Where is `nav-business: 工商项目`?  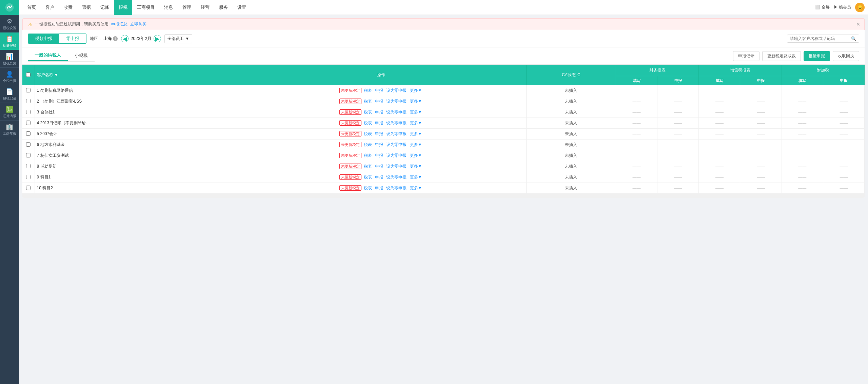
nav-business: 工商项目 is located at coordinates (146, 7).